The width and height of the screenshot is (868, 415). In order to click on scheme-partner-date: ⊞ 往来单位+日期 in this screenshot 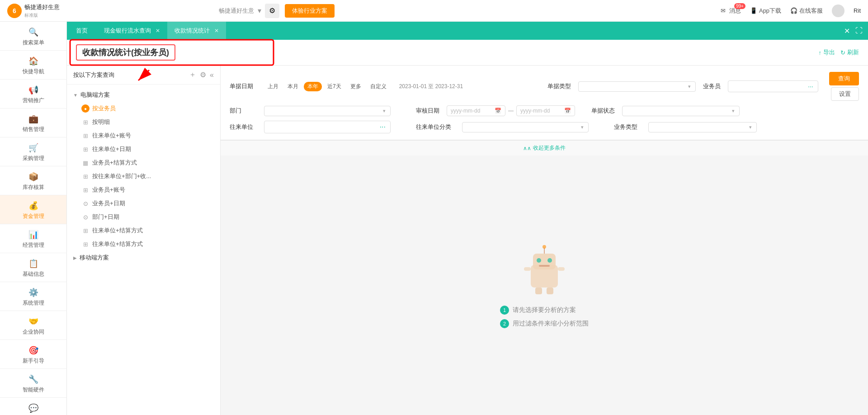, I will do `click(144, 149)`.